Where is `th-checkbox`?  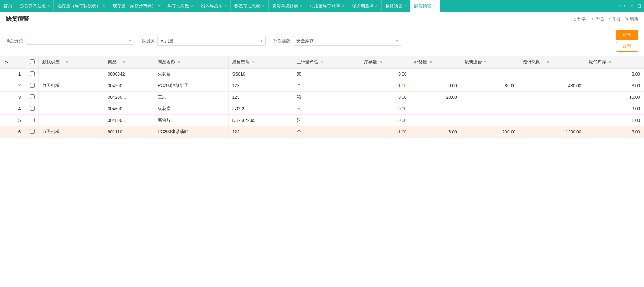 th-checkbox is located at coordinates (32, 62).